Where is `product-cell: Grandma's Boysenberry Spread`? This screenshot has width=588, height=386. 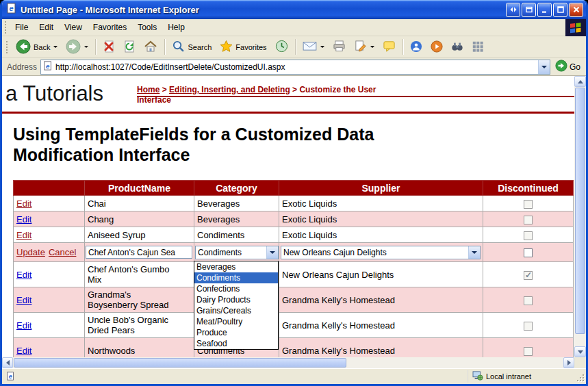 product-cell: Grandma's Boysenberry Spread is located at coordinates (140, 300).